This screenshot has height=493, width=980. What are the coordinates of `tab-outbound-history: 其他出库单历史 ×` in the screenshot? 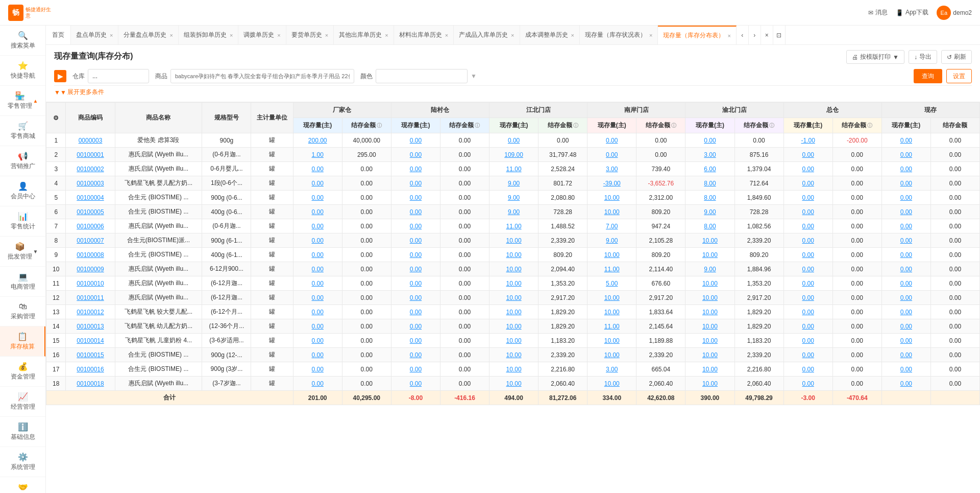 It's located at (363, 35).